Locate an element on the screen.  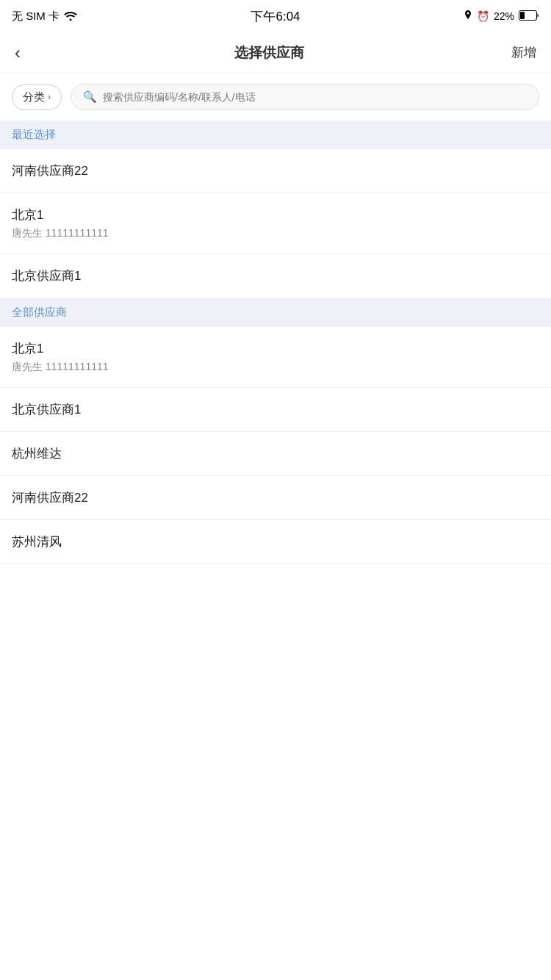
category-label: 分类 is located at coordinates (34, 97).